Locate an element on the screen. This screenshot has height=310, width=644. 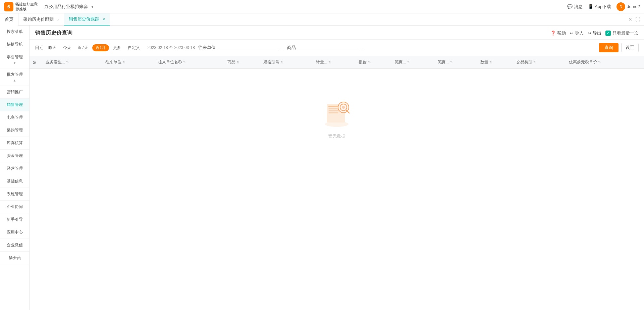
date-btn-last1month: 近1月 is located at coordinates (101, 48).